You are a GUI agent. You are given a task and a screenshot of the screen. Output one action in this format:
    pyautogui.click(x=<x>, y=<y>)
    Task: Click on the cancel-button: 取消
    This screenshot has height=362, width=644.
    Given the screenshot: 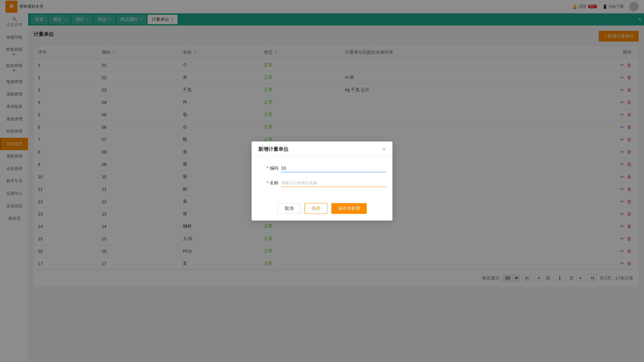 What is the action you would take?
    pyautogui.click(x=289, y=208)
    